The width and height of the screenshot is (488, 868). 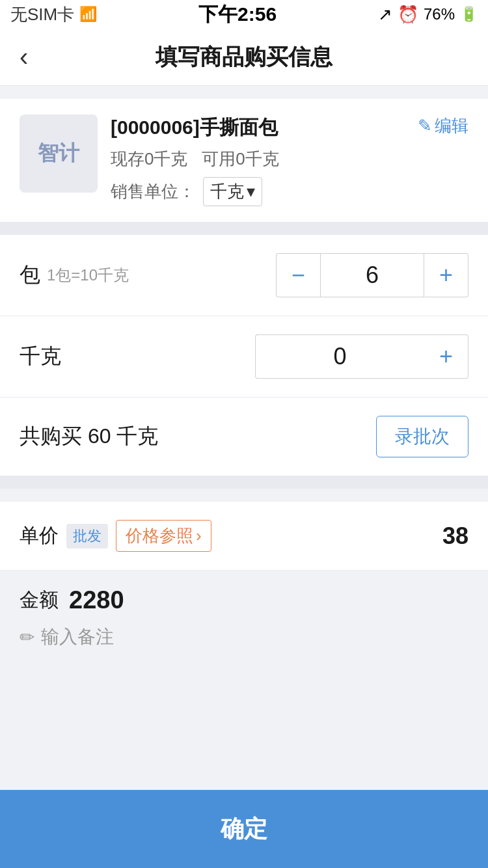 What do you see at coordinates (237, 14) in the screenshot?
I see `status-time: 下午2:56` at bounding box center [237, 14].